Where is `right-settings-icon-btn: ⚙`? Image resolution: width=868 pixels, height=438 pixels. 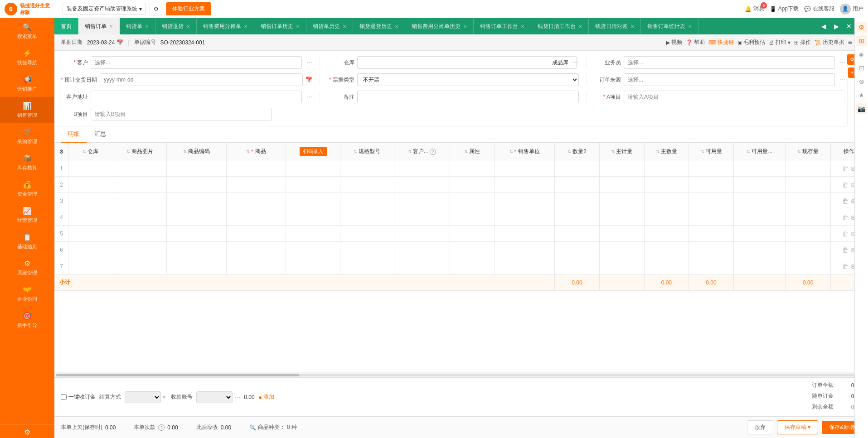
right-settings-icon-btn: ⚙ is located at coordinates (862, 27).